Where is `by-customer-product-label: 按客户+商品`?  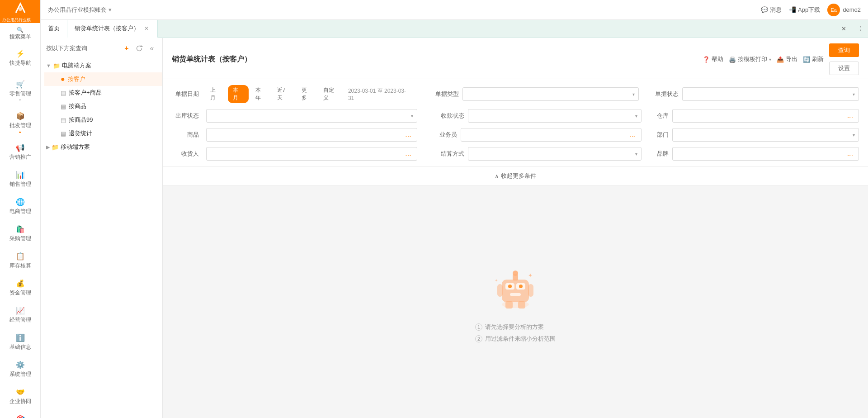
by-customer-product-label: 按客户+商品 is located at coordinates (85, 93).